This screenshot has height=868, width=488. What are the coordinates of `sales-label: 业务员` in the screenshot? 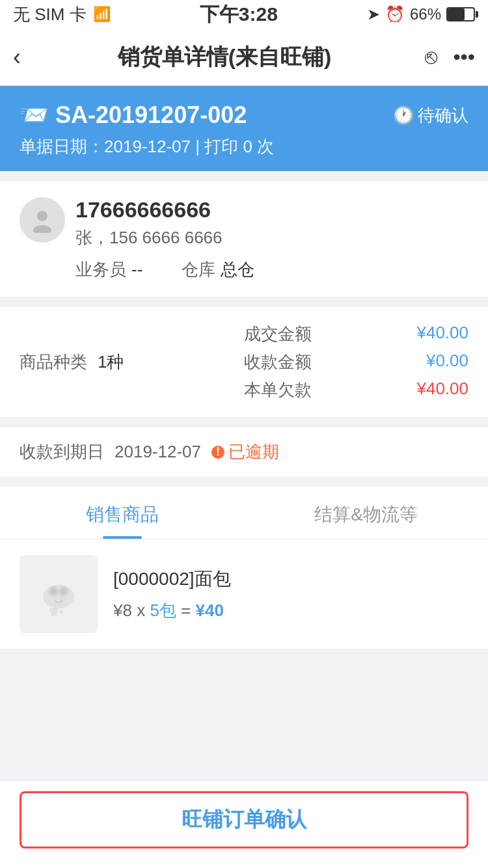 It's located at (101, 269).